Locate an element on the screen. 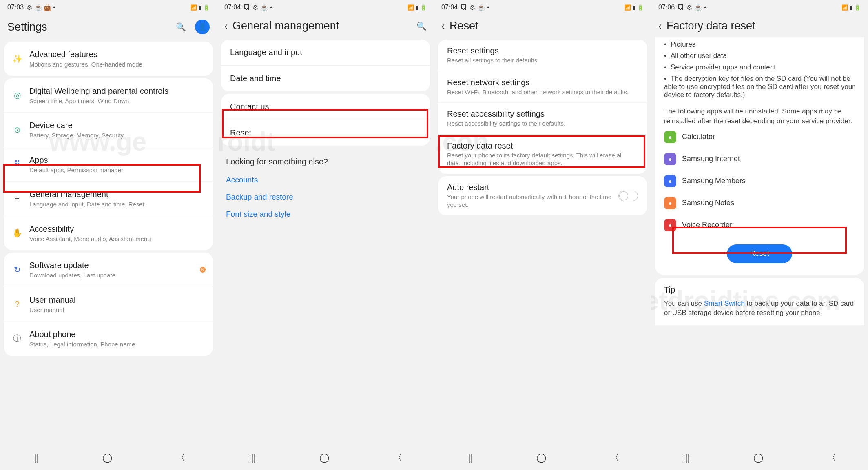  app-label: Voice Recorder is located at coordinates (707, 225).